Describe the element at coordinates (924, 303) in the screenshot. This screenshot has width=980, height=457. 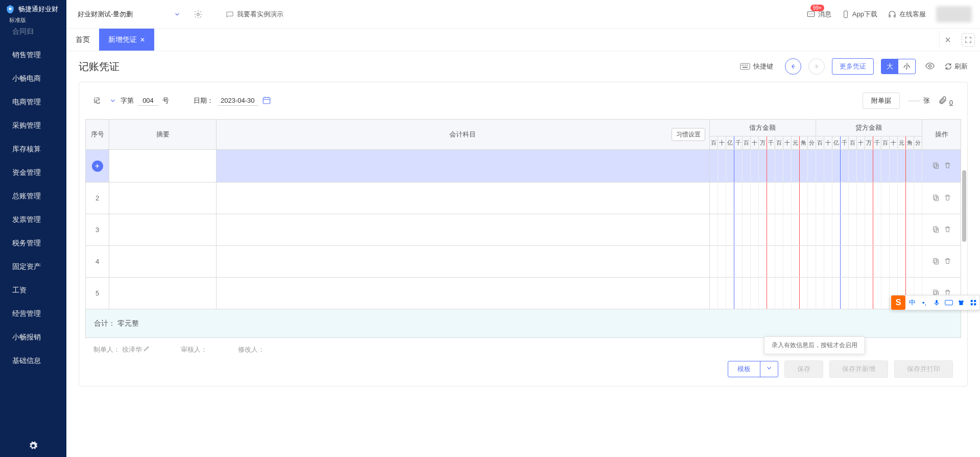
I see `ime-punct-icon: •,` at that location.